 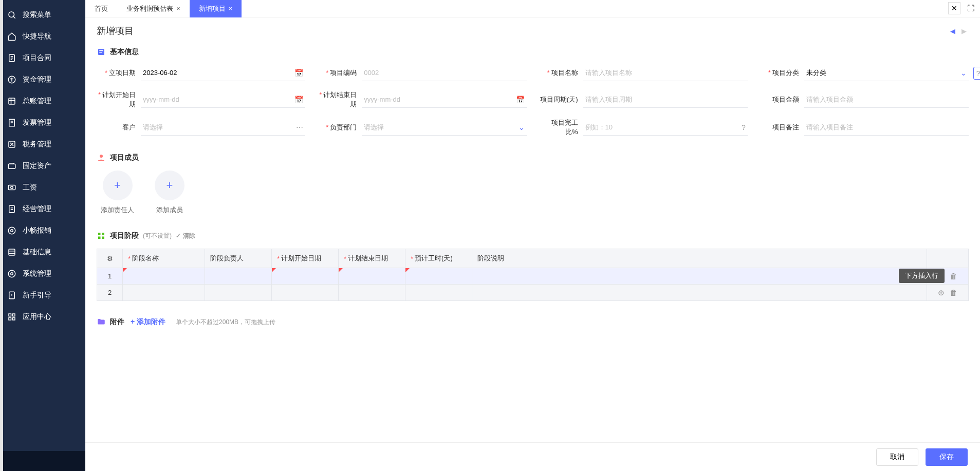 What do you see at coordinates (532, 292) in the screenshot?
I see `stage-row: 2 ⊕ 🗑` at bounding box center [532, 292].